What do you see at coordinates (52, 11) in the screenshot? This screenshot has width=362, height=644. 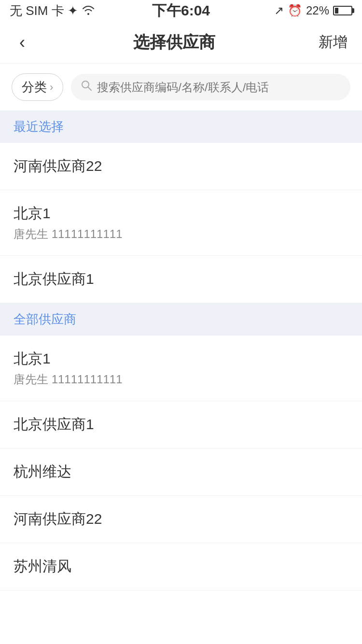 I see `status-left: 无 SIM 卡 ✦` at bounding box center [52, 11].